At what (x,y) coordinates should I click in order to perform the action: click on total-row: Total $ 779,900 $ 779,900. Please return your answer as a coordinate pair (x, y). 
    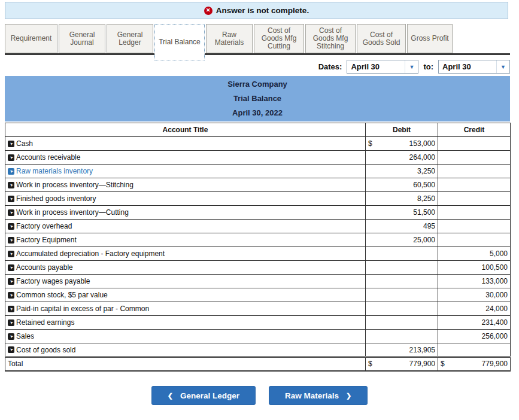
    Looking at the image, I should click on (258, 364).